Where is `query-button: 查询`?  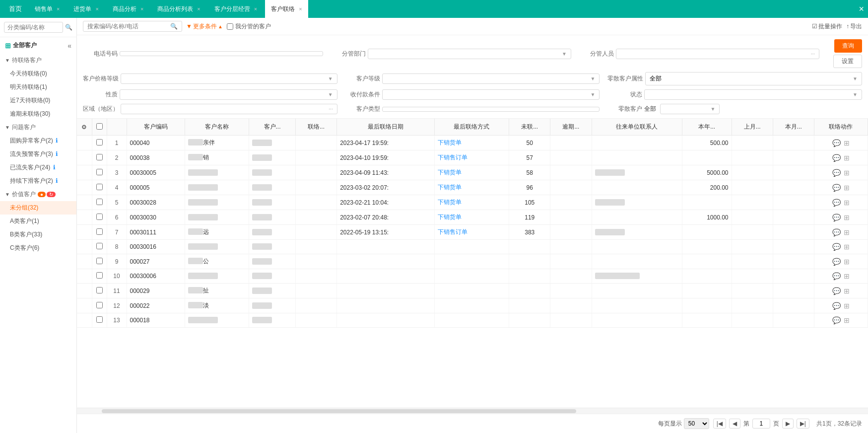 query-button: 查询 is located at coordinates (848, 46).